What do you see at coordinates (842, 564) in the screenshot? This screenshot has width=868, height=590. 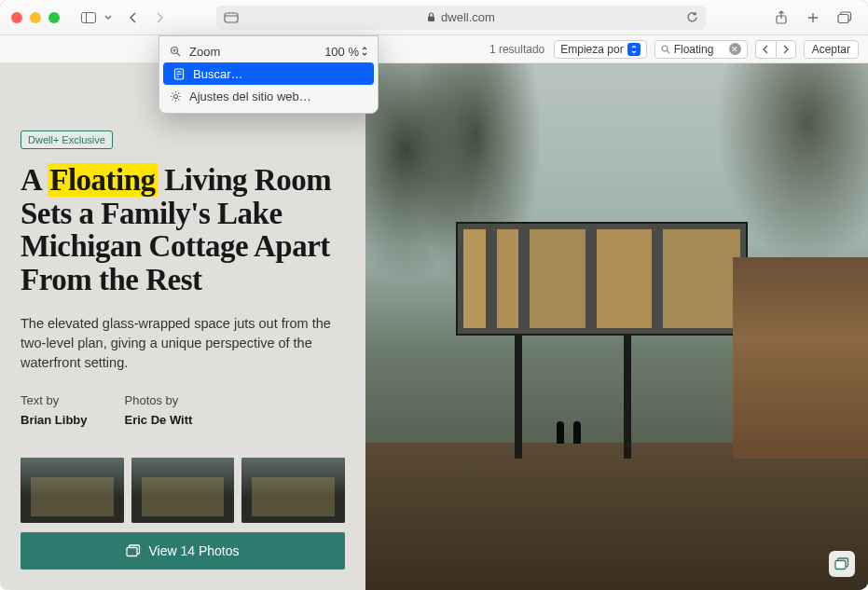 I see `expand-gallery-button` at bounding box center [842, 564].